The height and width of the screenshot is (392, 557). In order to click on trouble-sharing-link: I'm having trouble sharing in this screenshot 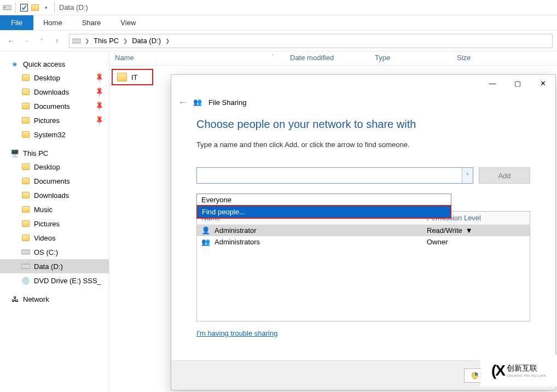, I will do `click(237, 334)`.